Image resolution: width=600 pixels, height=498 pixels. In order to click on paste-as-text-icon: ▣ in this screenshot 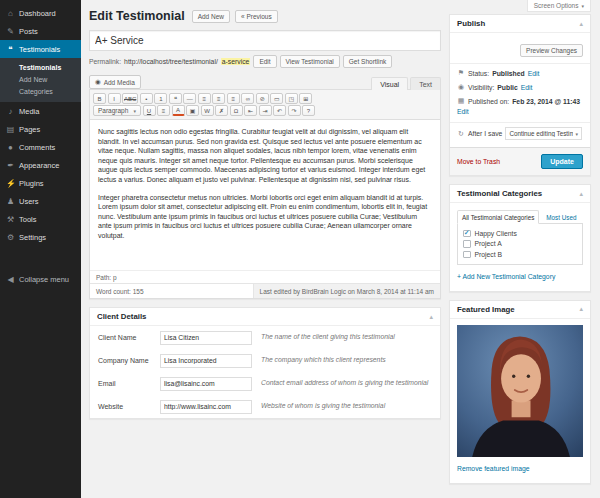, I will do `click(192, 110)`.